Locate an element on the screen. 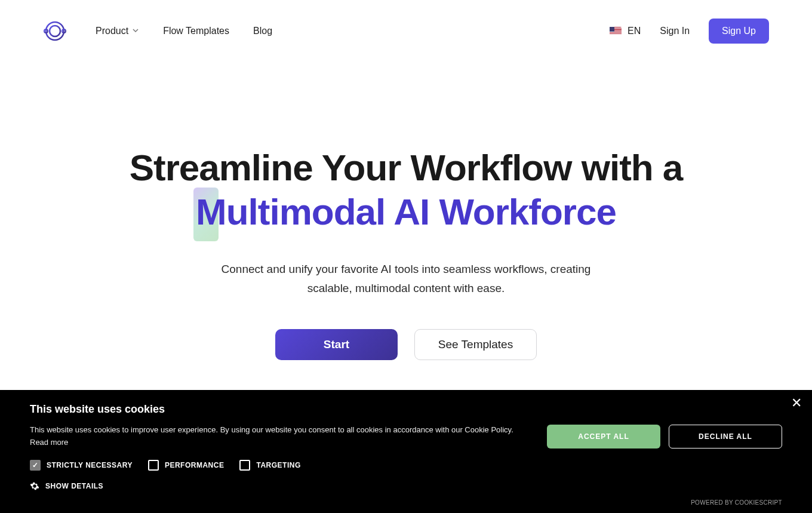 This screenshot has height=513, width=812. show-details-label: SHOW DETAILS is located at coordinates (74, 486).